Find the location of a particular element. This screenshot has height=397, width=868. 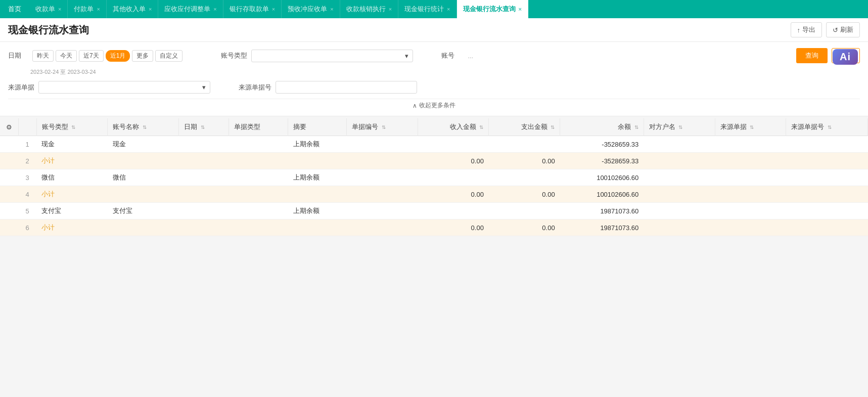

th-account-type: 账号类型 ⇅ is located at coordinates (72, 127).